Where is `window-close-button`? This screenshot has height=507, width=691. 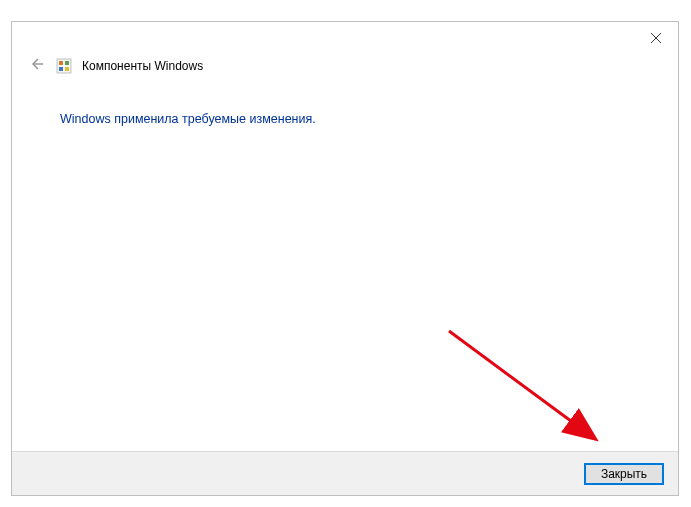 window-close-button is located at coordinates (656, 38).